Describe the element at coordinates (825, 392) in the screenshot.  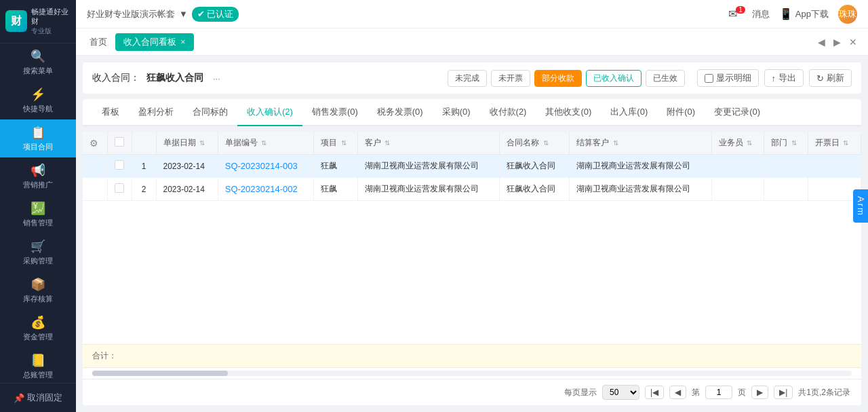
I see `total-info: 共1页,2条记录` at that location.